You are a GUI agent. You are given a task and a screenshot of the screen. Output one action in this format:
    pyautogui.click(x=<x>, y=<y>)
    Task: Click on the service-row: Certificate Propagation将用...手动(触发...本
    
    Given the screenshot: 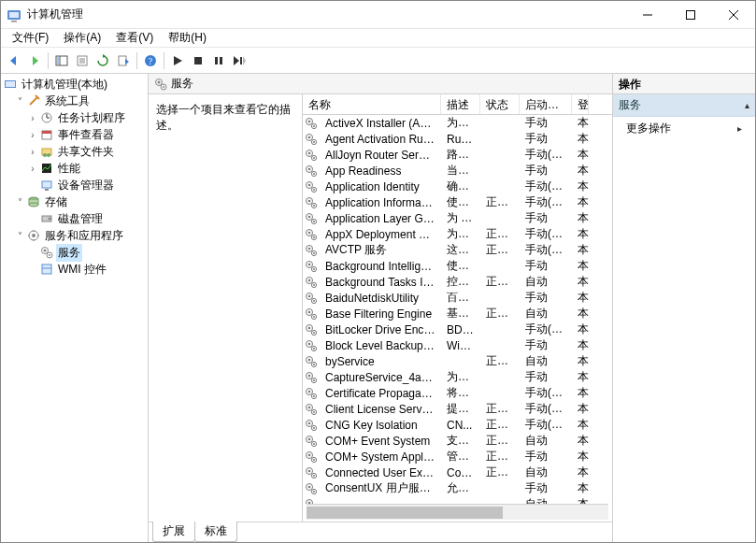 What is the action you would take?
    pyautogui.click(x=458, y=393)
    